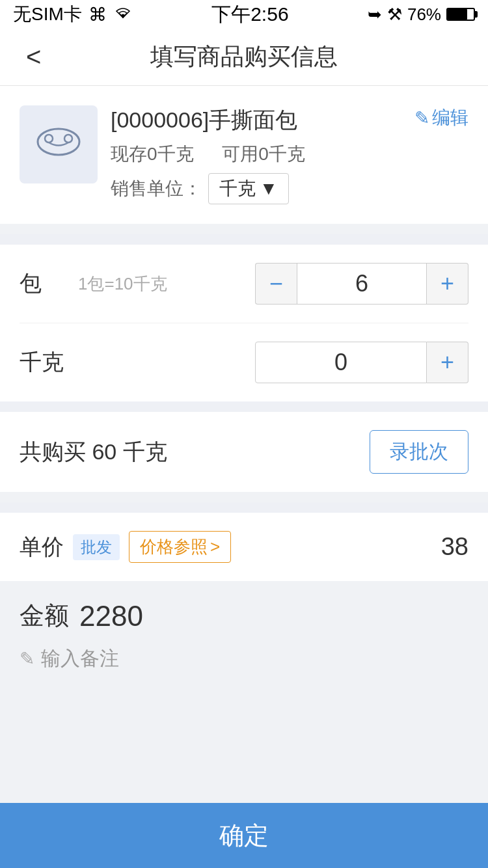  Describe the element at coordinates (276, 284) in the screenshot. I see `package-minus-button: −` at that location.